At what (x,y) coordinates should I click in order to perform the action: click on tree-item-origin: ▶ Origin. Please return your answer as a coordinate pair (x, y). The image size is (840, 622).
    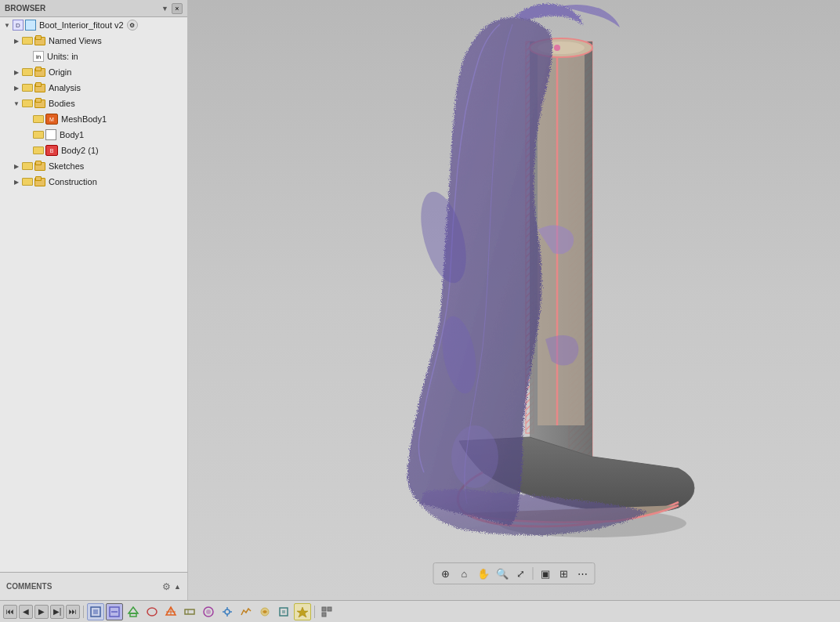
    Looking at the image, I should click on (94, 72).